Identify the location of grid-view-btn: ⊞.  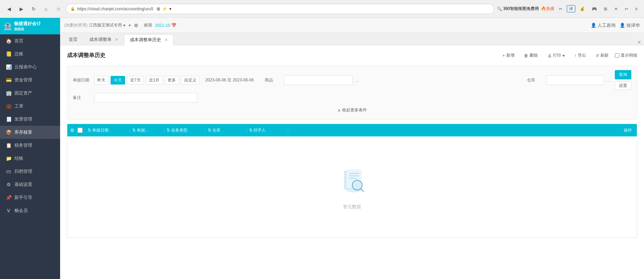
(606, 9).